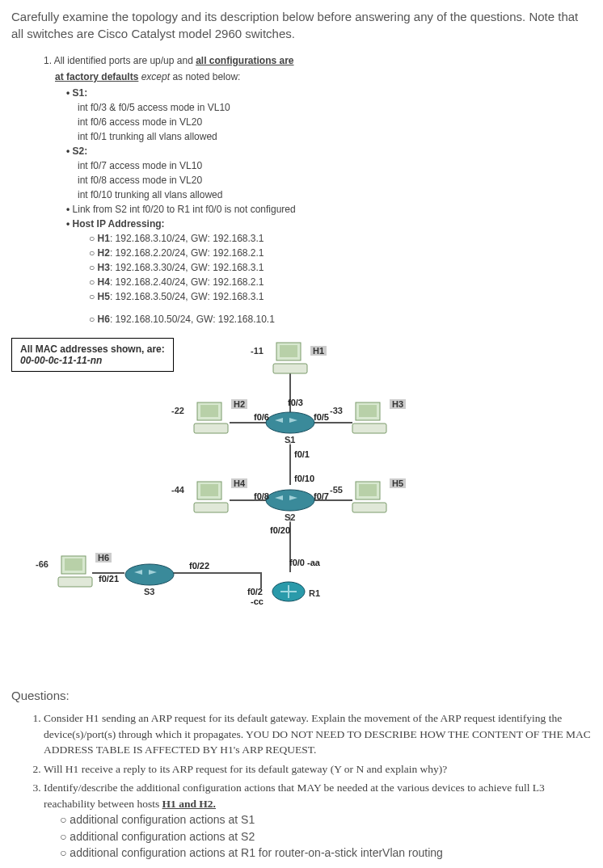  What do you see at coordinates (304, 478) in the screenshot?
I see `port-f010: f0/10` at bounding box center [304, 478].